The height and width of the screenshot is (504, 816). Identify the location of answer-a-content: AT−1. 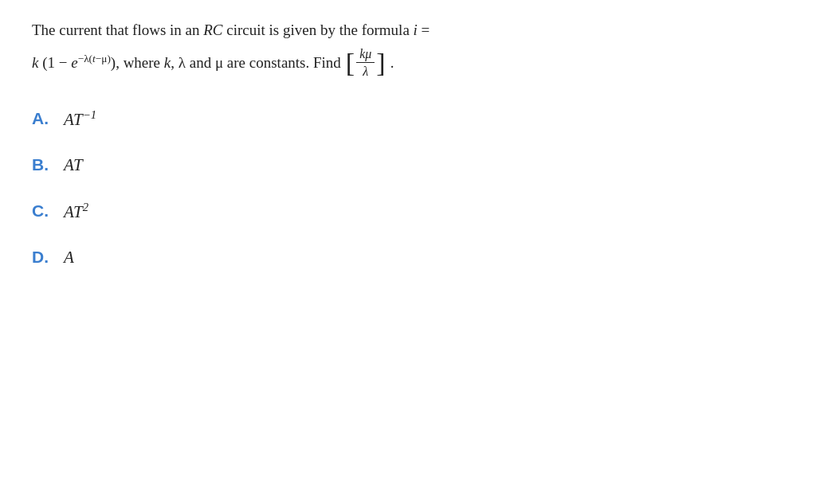
(80, 119).